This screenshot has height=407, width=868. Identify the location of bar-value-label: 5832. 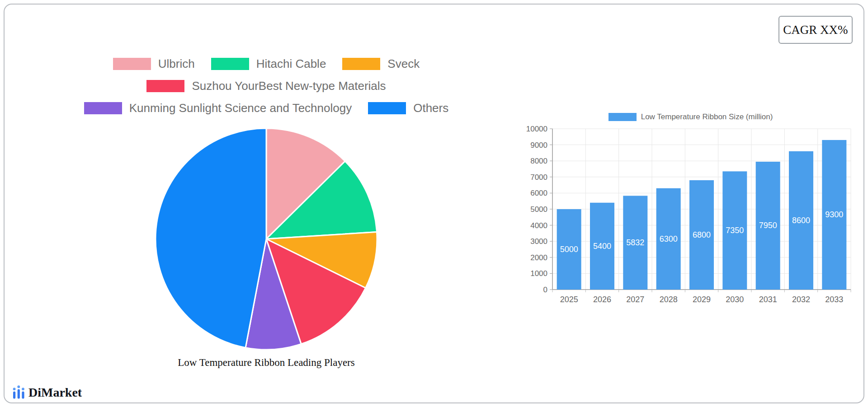
(635, 243).